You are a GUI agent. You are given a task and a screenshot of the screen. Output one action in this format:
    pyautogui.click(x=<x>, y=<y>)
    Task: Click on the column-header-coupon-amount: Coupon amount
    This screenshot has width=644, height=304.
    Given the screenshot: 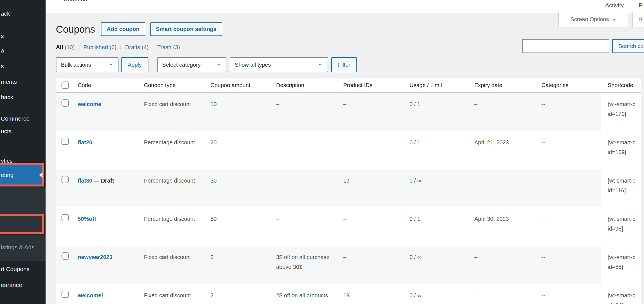 What is the action you would take?
    pyautogui.click(x=238, y=85)
    